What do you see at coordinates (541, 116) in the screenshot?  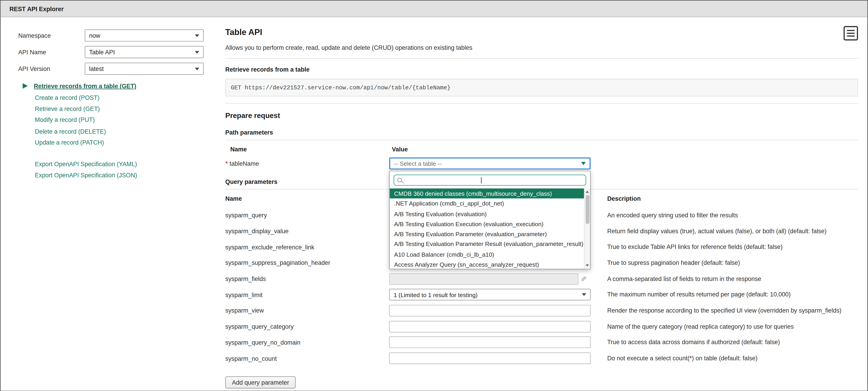 I see `prepare-request-title: Prepare request` at bounding box center [541, 116].